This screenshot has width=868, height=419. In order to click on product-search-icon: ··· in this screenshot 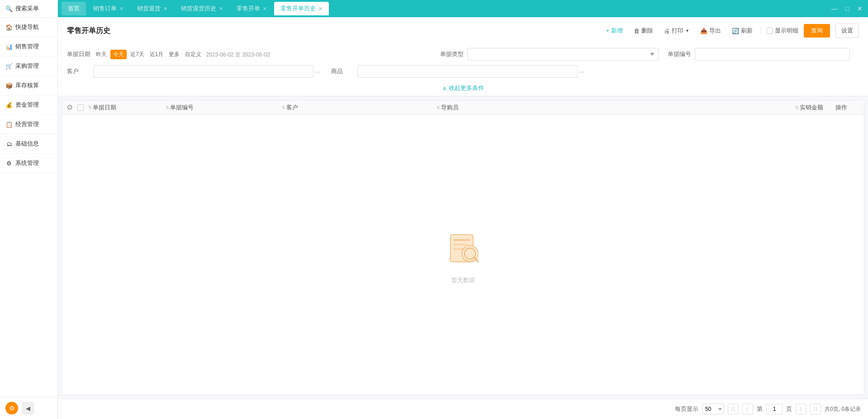, I will do `click(582, 71)`.